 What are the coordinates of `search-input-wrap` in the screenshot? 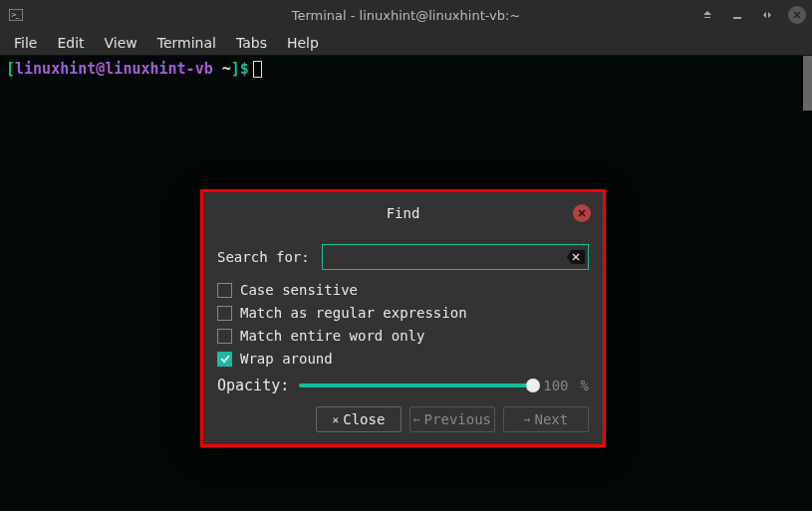 It's located at (455, 257).